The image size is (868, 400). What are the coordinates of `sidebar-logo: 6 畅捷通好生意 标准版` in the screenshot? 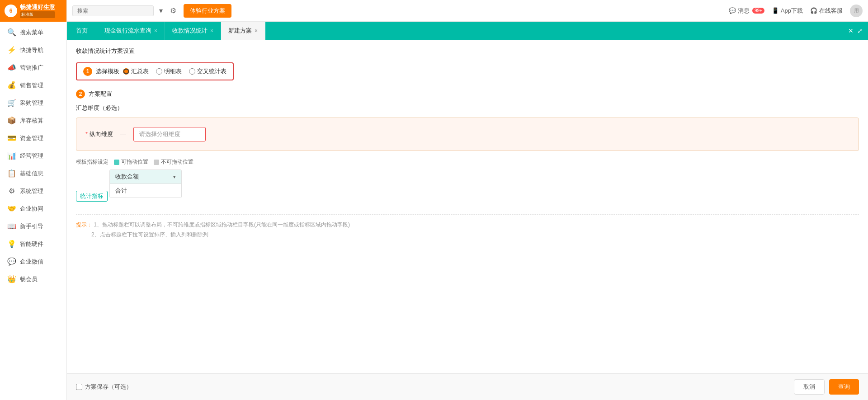 It's located at (33, 11).